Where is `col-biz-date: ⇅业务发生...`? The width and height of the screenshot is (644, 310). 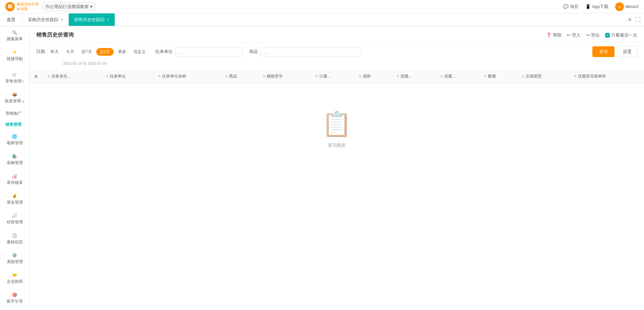 col-biz-date: ⇅业务发生... is located at coordinates (72, 76).